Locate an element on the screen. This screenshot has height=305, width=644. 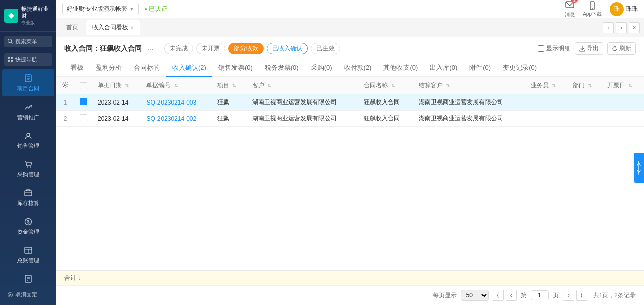
show-detail-label: 显示明细 is located at coordinates (558, 48).